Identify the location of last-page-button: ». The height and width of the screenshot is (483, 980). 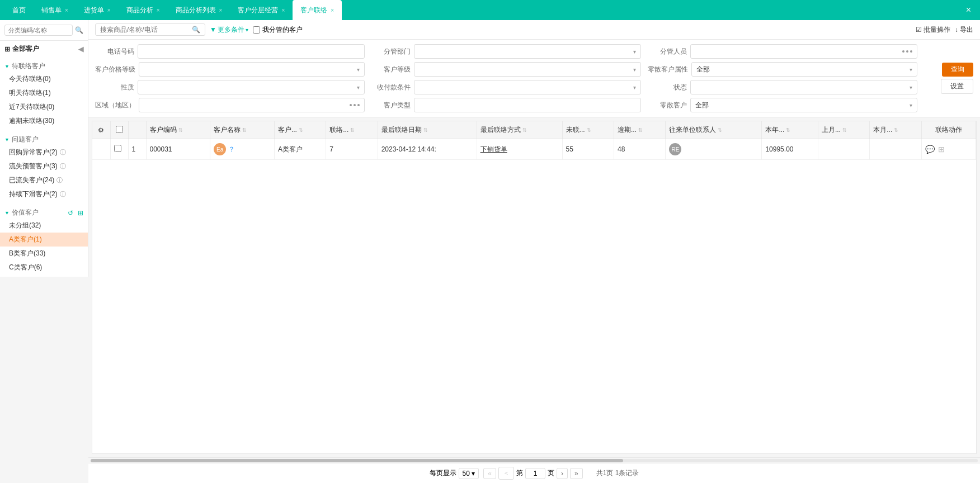
(576, 473).